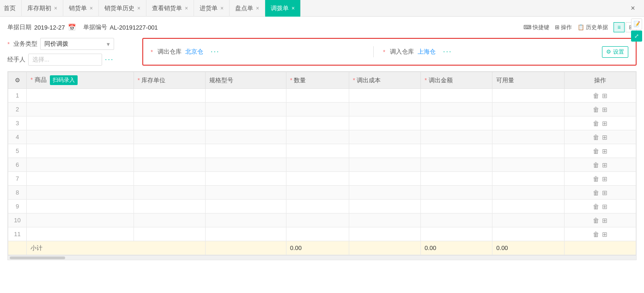 Image resolution: width=644 pixels, height=293 pixels. What do you see at coordinates (322, 123) in the screenshot?
I see `table-row: 3🗑⊞` at bounding box center [322, 123].